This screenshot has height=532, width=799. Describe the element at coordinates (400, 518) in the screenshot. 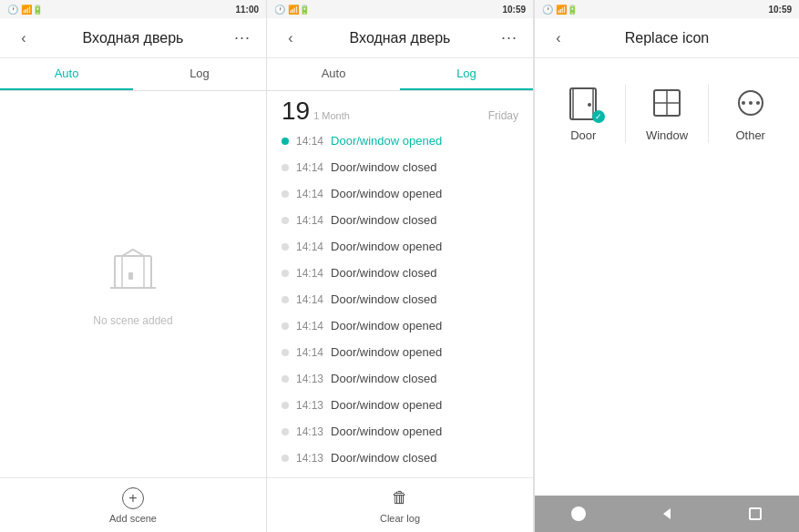

I see `clear-log-label: Clear log` at that location.